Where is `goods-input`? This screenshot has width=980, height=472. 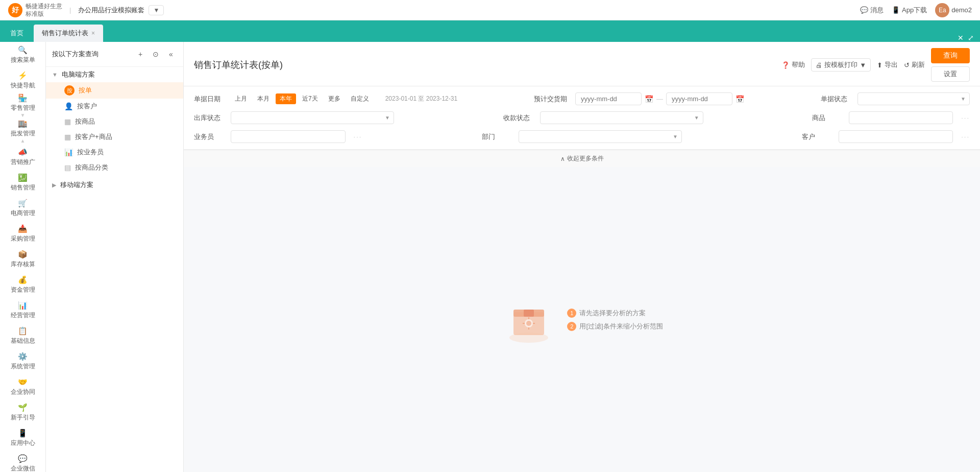
goods-input is located at coordinates (901, 117).